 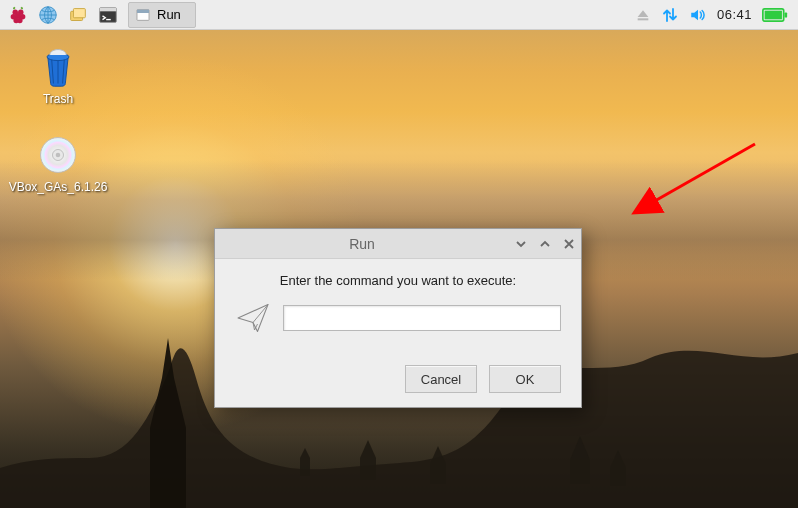 I want to click on taskbar-entry-run: Run, so click(x=162, y=15).